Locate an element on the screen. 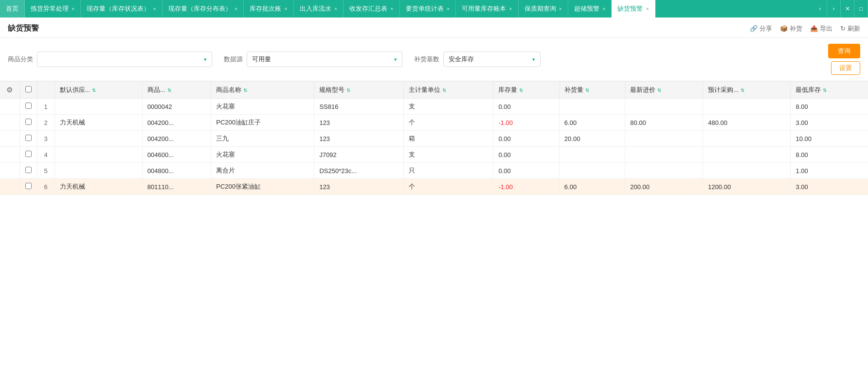  row-checkbox-cell is located at coordinates (28, 187).